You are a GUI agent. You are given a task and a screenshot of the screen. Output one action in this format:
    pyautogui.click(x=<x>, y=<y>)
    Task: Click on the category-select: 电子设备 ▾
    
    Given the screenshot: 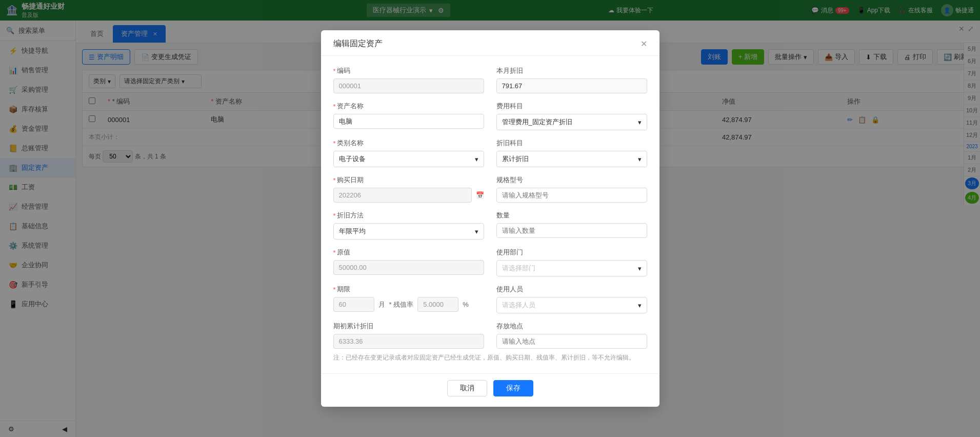 What is the action you would take?
    pyautogui.click(x=409, y=159)
    